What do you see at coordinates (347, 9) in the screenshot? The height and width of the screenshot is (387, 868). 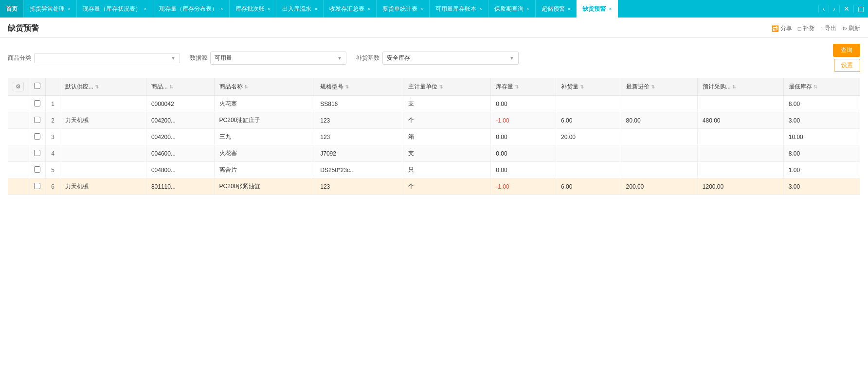 I see `tab-label-receive-summary: 收发存汇总表` at bounding box center [347, 9].